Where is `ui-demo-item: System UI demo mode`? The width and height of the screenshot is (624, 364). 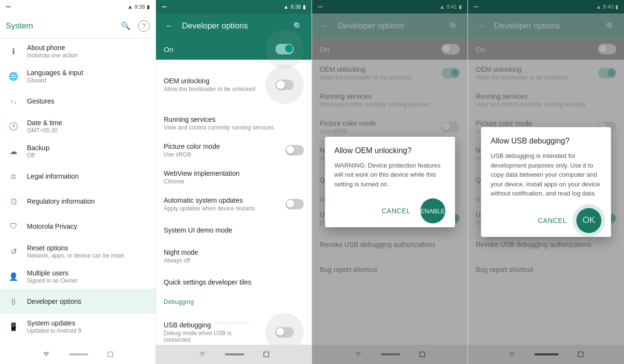
ui-demo-item: System UI demo mode is located at coordinates (234, 230).